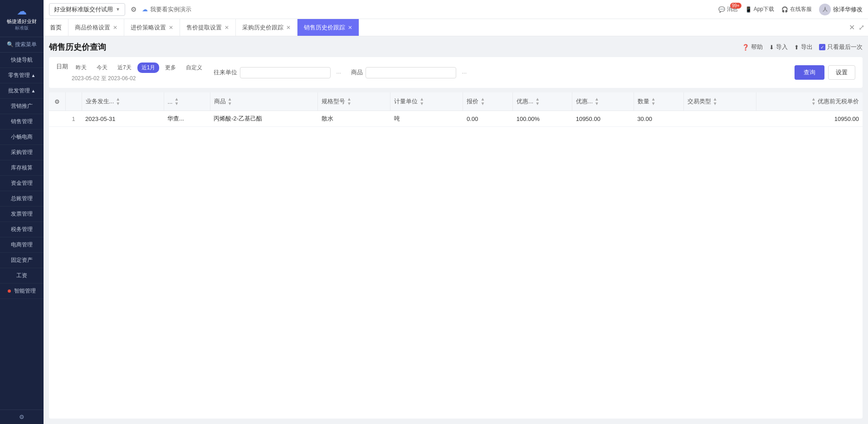  I want to click on tab-home: 首页, so click(56, 28).